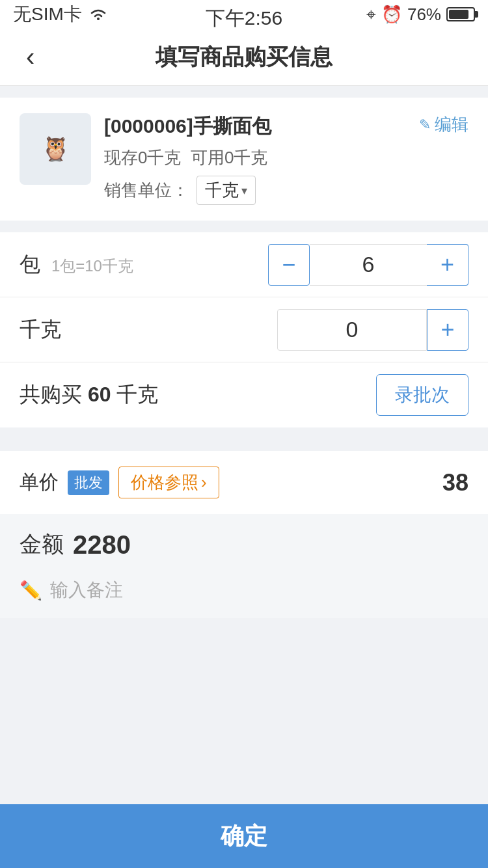 The image size is (488, 868). I want to click on unit-label: 销售单位：, so click(146, 190).